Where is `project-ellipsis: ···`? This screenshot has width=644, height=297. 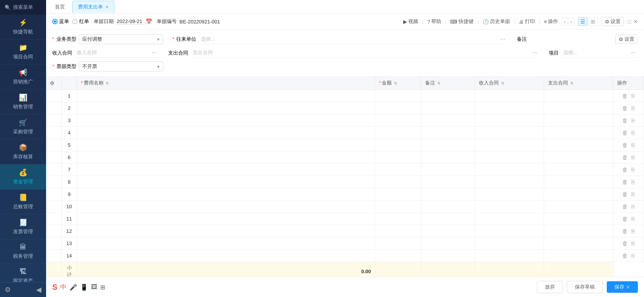
project-ellipsis: ··· is located at coordinates (633, 53).